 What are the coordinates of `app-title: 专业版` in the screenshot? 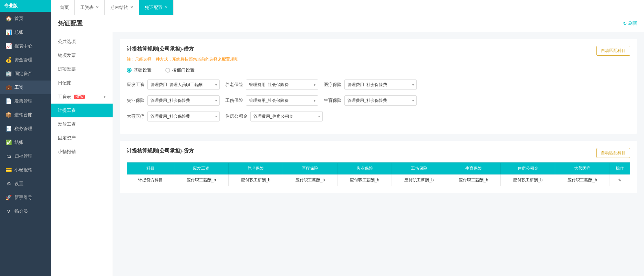 It's located at (25, 6).